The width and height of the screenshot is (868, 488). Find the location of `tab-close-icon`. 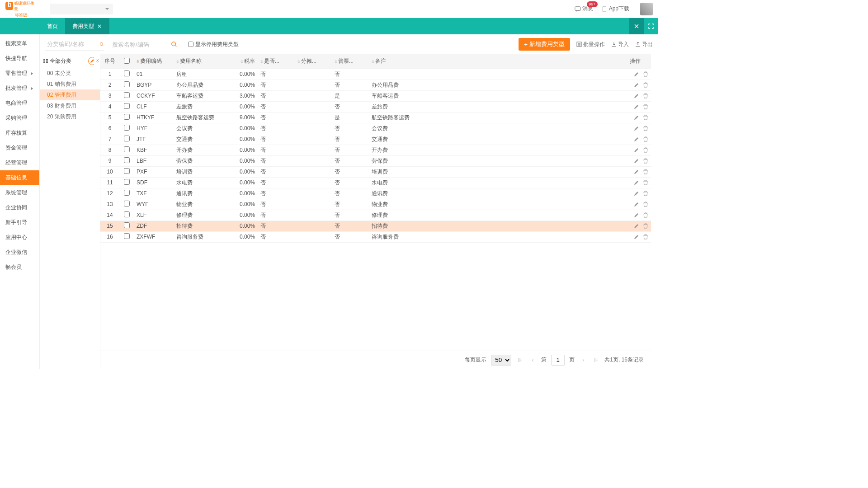

tab-close-icon is located at coordinates (99, 26).